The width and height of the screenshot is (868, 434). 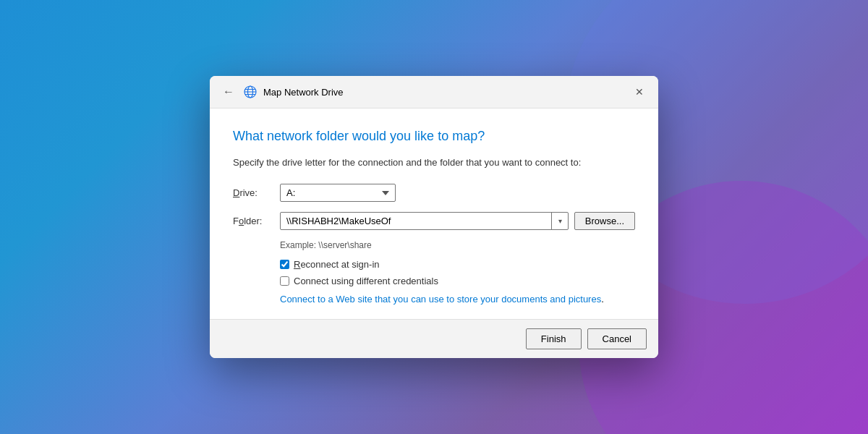 What do you see at coordinates (250, 92) in the screenshot?
I see `globe-icon` at bounding box center [250, 92].